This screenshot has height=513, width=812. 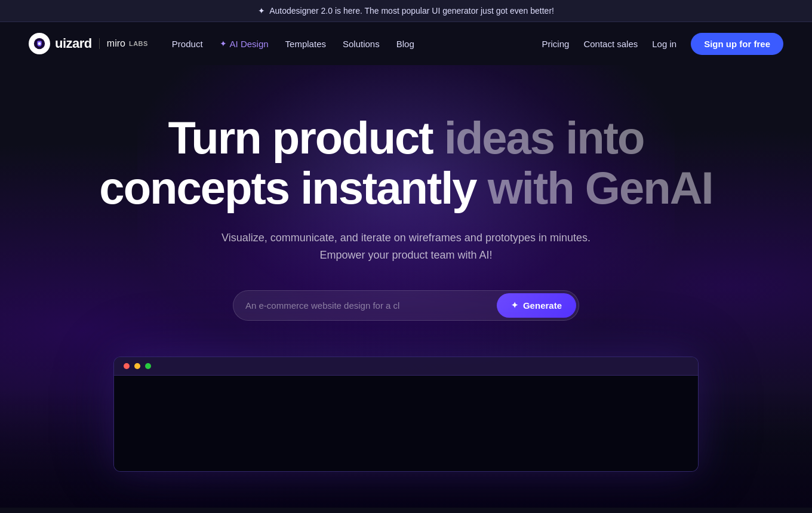 What do you see at coordinates (545, 137) in the screenshot?
I see `hero-title-word2: ideas into` at bounding box center [545, 137].